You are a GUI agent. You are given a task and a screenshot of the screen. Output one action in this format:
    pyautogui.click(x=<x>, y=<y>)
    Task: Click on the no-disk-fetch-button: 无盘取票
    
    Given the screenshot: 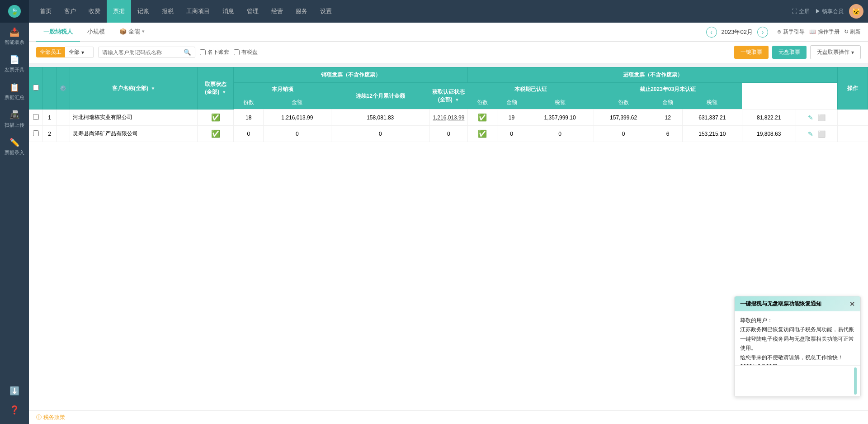 What is the action you would take?
    pyautogui.click(x=789, y=52)
    